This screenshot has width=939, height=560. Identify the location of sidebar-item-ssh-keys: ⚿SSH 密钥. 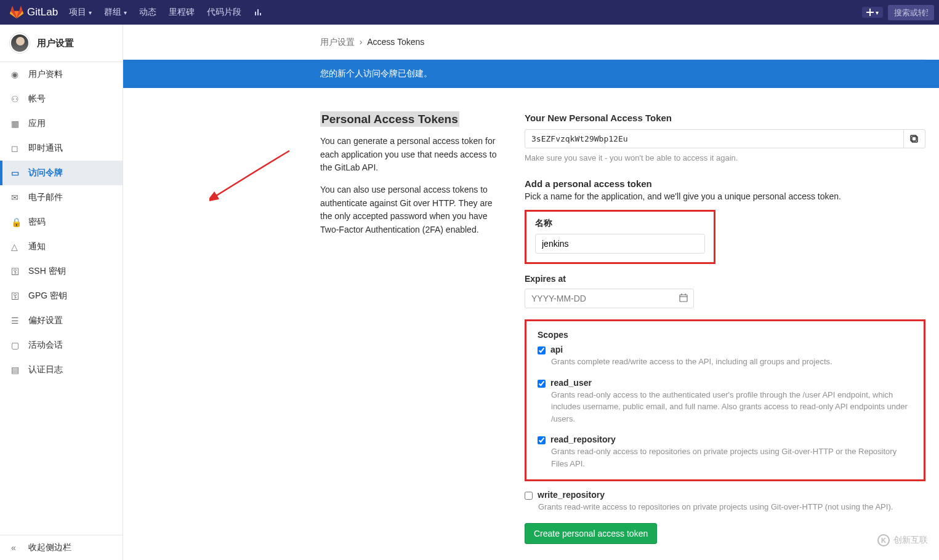
(62, 271).